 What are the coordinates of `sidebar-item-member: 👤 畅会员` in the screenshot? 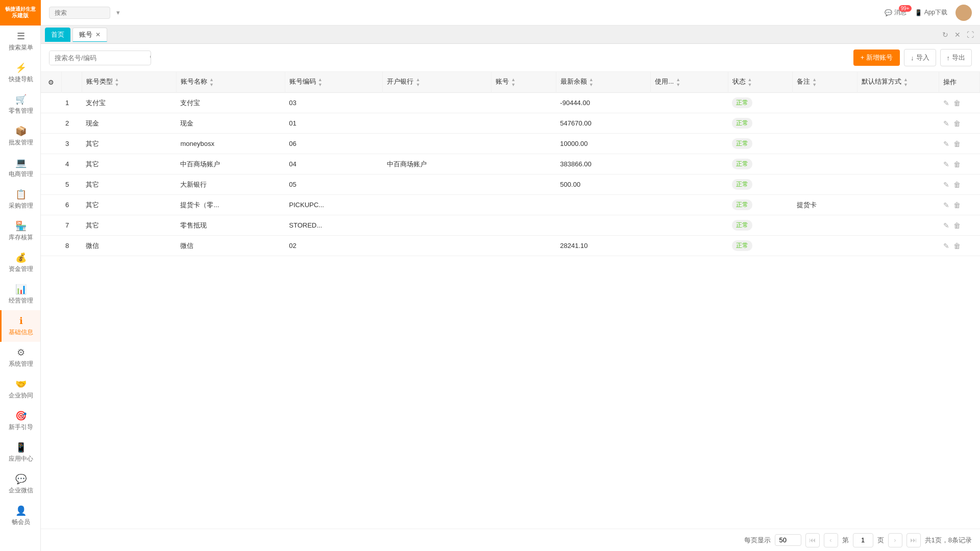 It's located at (20, 516).